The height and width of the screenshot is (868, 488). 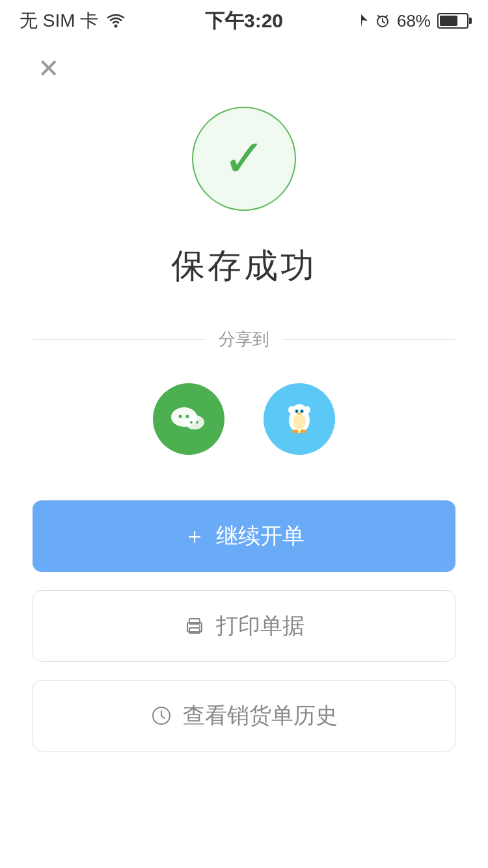 What do you see at coordinates (299, 419) in the screenshot?
I see `qq-share-button` at bounding box center [299, 419].